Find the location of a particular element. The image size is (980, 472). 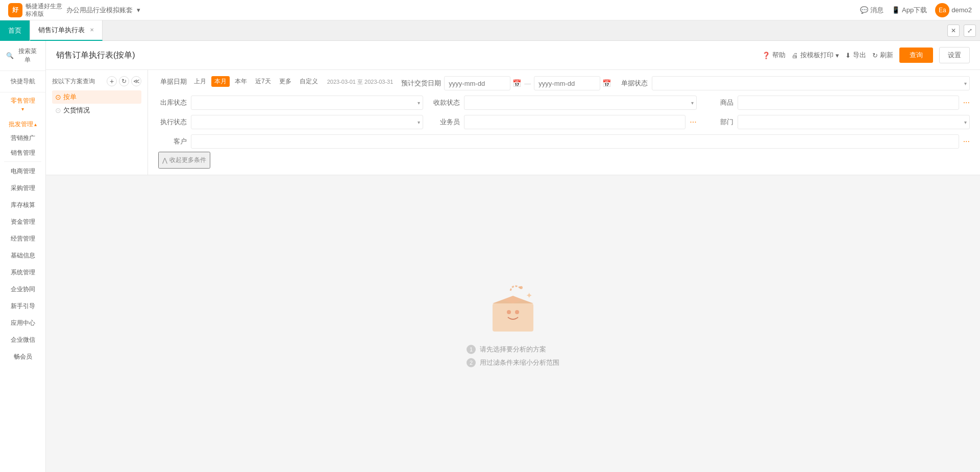

expected-date-to-input is located at coordinates (567, 83).